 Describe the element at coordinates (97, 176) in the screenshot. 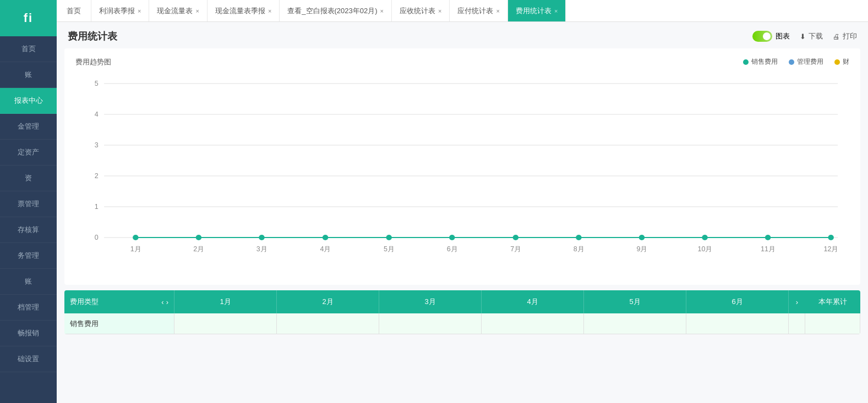

I see `svg-text: 2` at that location.